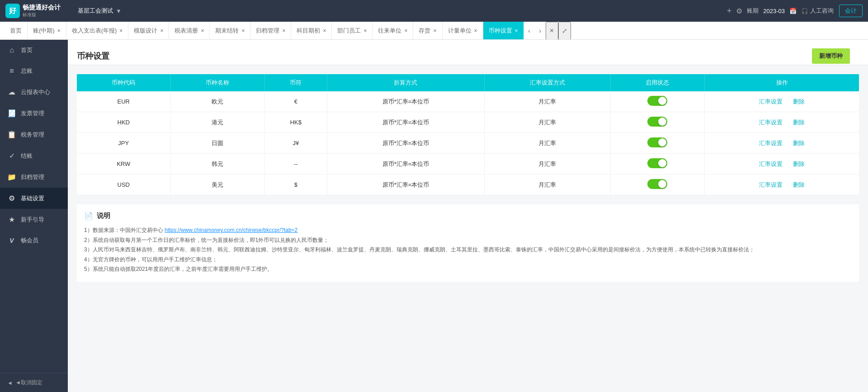 This screenshot has width=868, height=392. What do you see at coordinates (27, 156) in the screenshot?
I see `sidebar-item-label: 结账` at bounding box center [27, 156].